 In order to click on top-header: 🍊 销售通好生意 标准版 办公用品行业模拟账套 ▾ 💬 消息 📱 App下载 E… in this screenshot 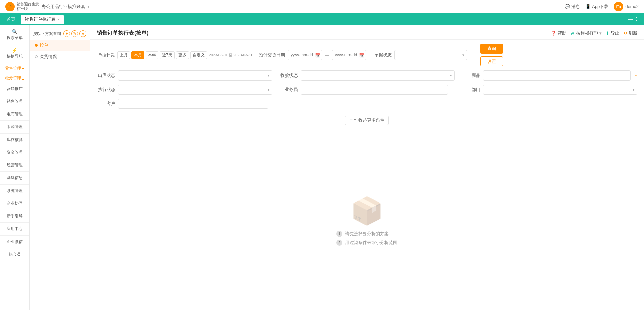, I will do `click(322, 7)`.